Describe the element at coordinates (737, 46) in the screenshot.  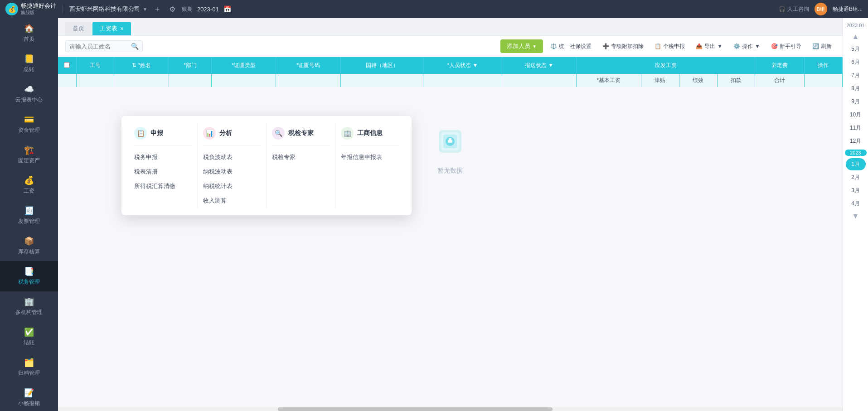
I see `operate-icon: ⚙️` at that location.